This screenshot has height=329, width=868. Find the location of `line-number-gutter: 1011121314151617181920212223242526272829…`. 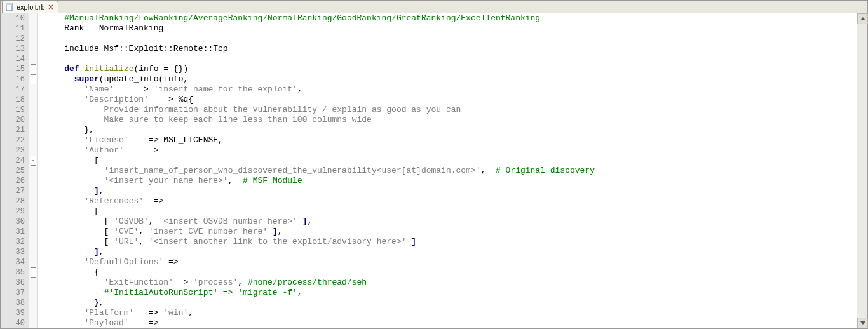

line-number-gutter: 1011121314151617181920212223242526272829… is located at coordinates (15, 171).